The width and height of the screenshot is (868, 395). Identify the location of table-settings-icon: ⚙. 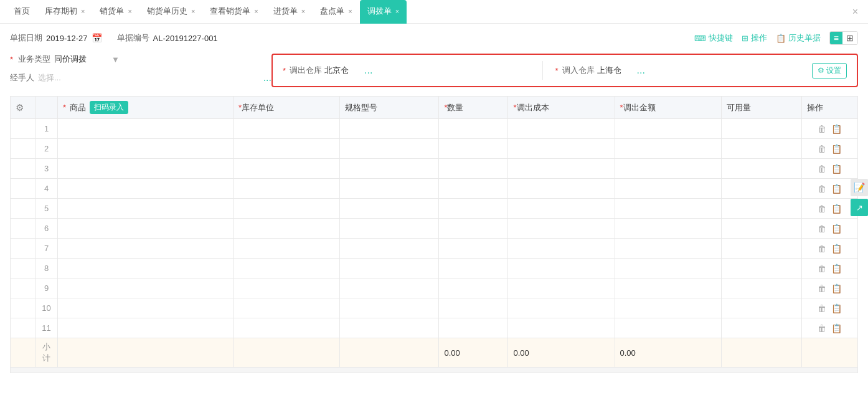
(20, 107).